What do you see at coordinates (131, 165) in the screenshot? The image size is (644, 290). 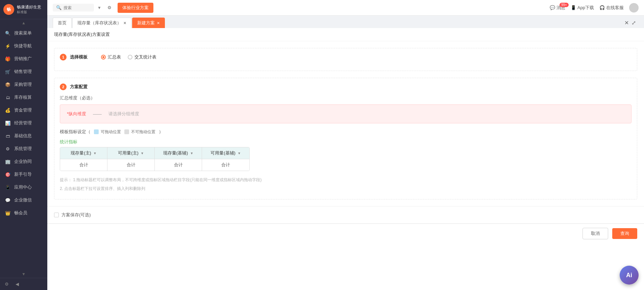 I see `stat-cell-available-main: 合计` at bounding box center [131, 165].